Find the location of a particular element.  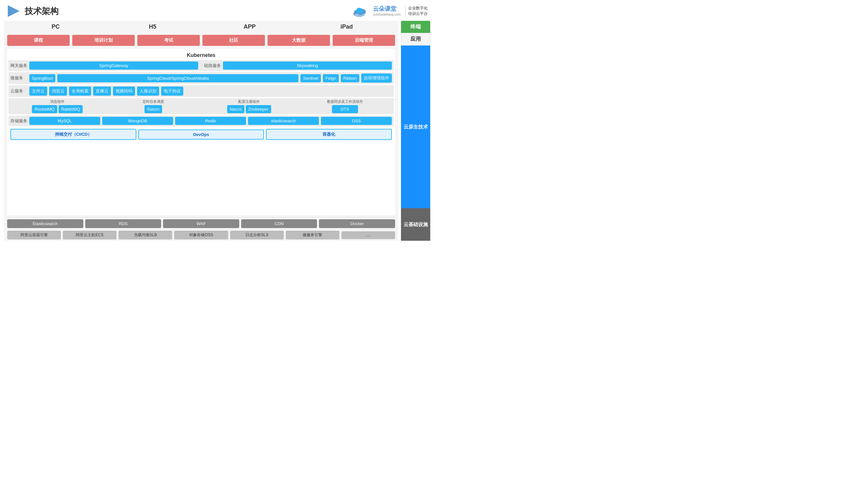

app-btn-1: 培训计划 is located at coordinates (103, 40).